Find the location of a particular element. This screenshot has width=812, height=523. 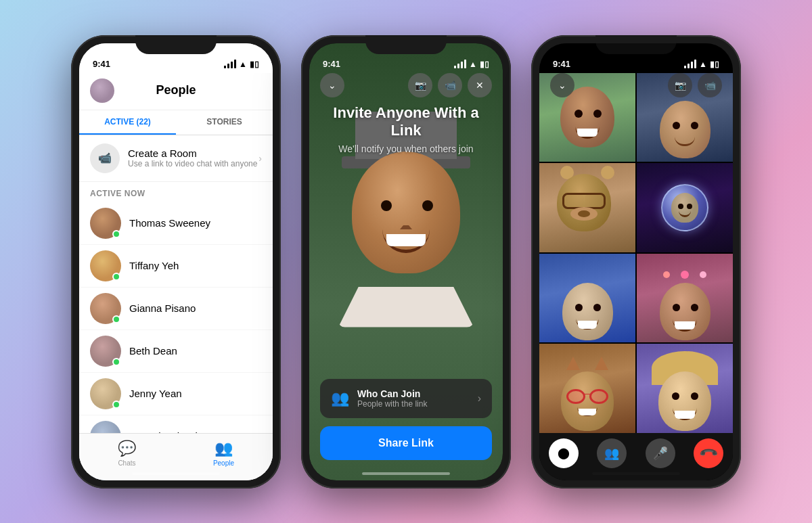

tab-people: 👥 People is located at coordinates (223, 453).